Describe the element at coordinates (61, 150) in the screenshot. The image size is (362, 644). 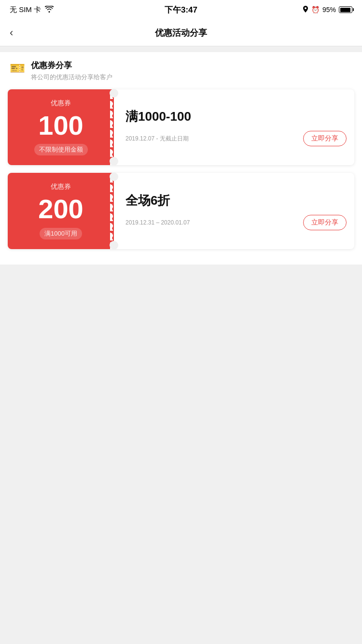
I see `coupon-condition-1: 不限制使用金额` at that location.